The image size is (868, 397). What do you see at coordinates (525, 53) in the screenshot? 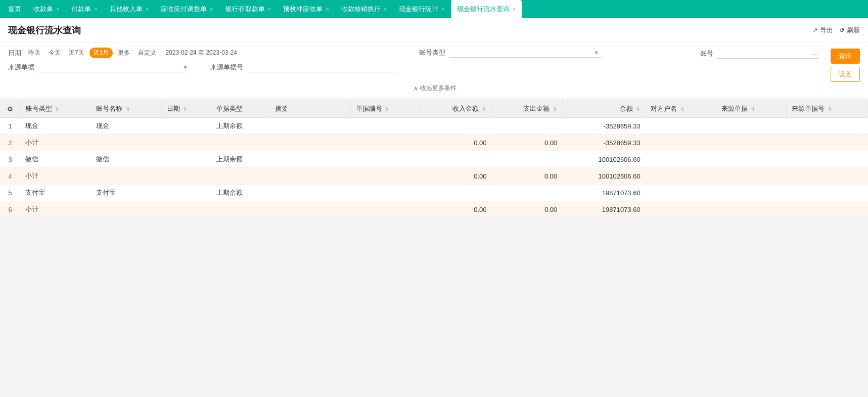
I see `account-type-select` at bounding box center [525, 53].